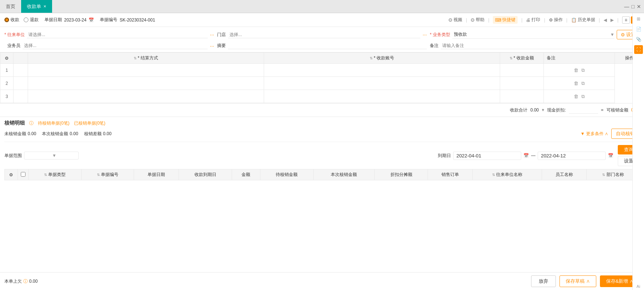  What do you see at coordinates (212, 46) in the screenshot?
I see `staff-more-icon: ···` at bounding box center [212, 46].